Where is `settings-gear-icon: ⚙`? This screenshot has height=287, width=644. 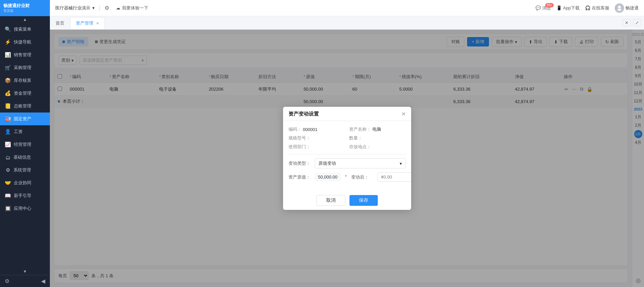 settings-gear-icon: ⚙ is located at coordinates (107, 8).